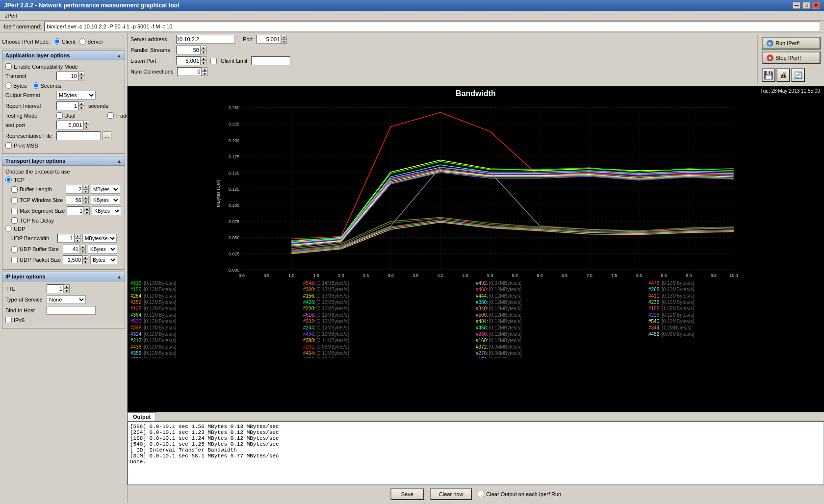  Describe the element at coordinates (9, 179) in the screenshot. I see `tcp-radio` at that location.